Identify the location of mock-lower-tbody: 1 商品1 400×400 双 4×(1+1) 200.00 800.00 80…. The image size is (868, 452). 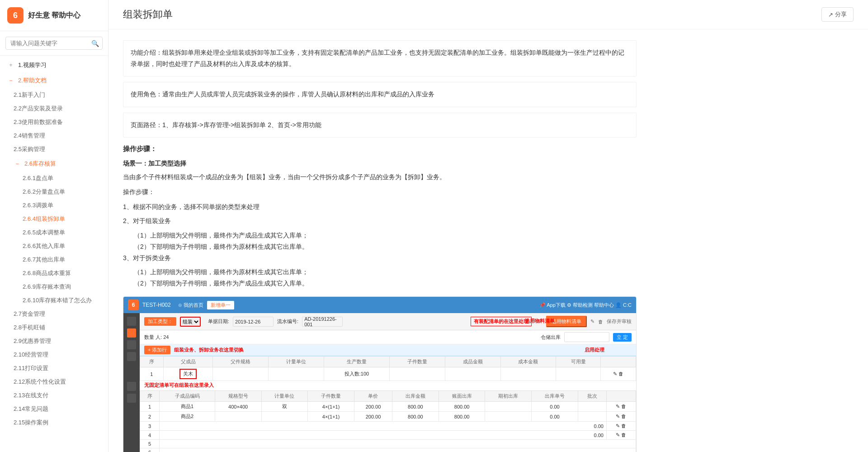
(388, 427).